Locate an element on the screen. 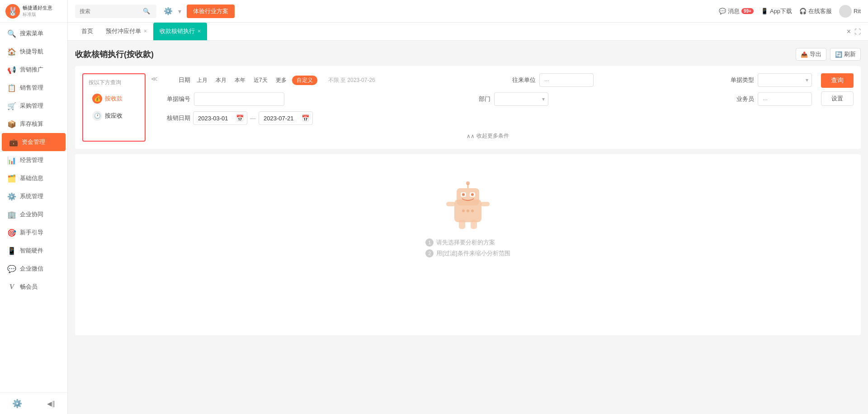 This screenshot has height=414, width=868. app-icon: 📱 is located at coordinates (764, 11).